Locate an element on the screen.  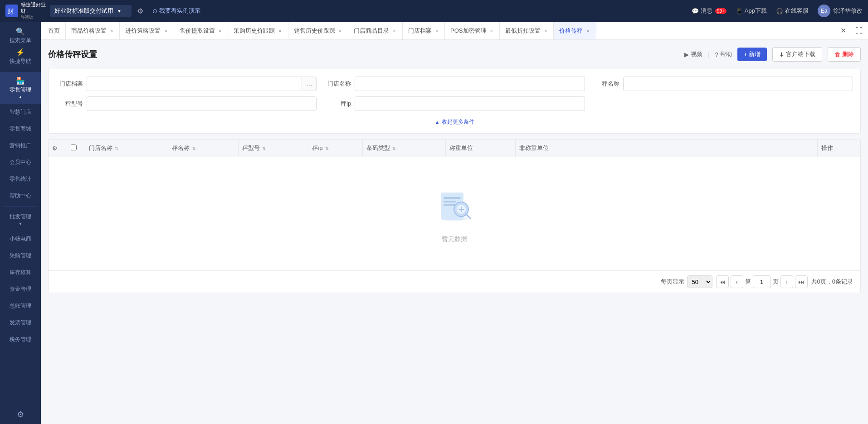
sidebar-item-small-ecom: 小畅电商 is located at coordinates (20, 239).